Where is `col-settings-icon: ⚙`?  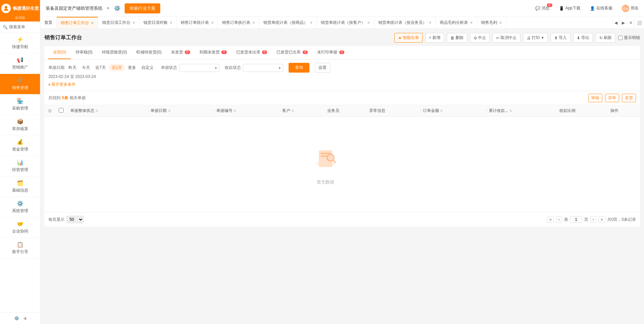 col-settings-icon: ⚙ is located at coordinates (50, 111).